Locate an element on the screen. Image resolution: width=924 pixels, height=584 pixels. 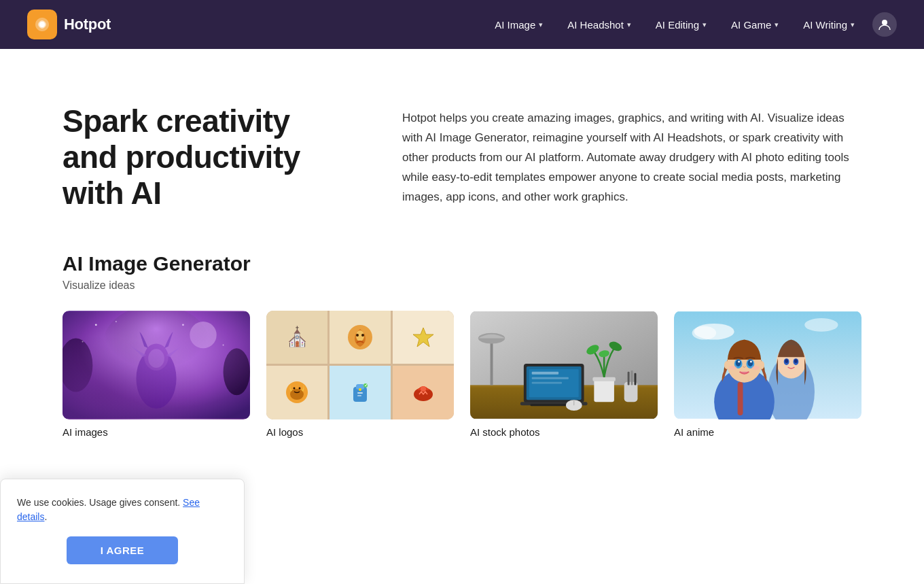
nav-item-ai-editing: AI Editing ▾ is located at coordinates (681, 24).